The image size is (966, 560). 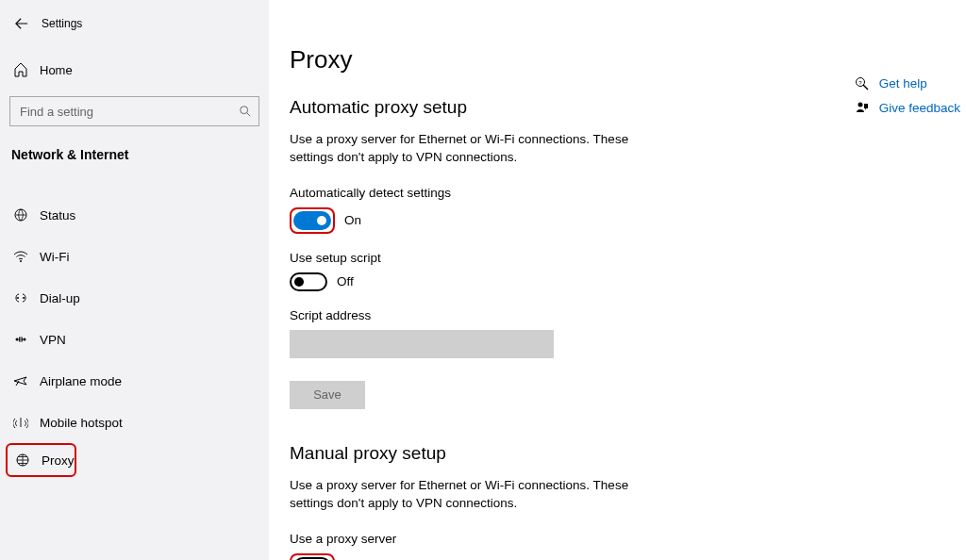 I want to click on vpn-icon, so click(x=21, y=339).